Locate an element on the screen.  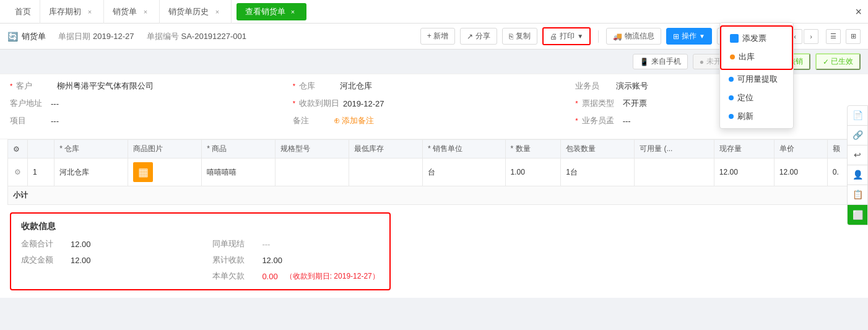
due-payment-value: 0.00 is located at coordinates (270, 276).